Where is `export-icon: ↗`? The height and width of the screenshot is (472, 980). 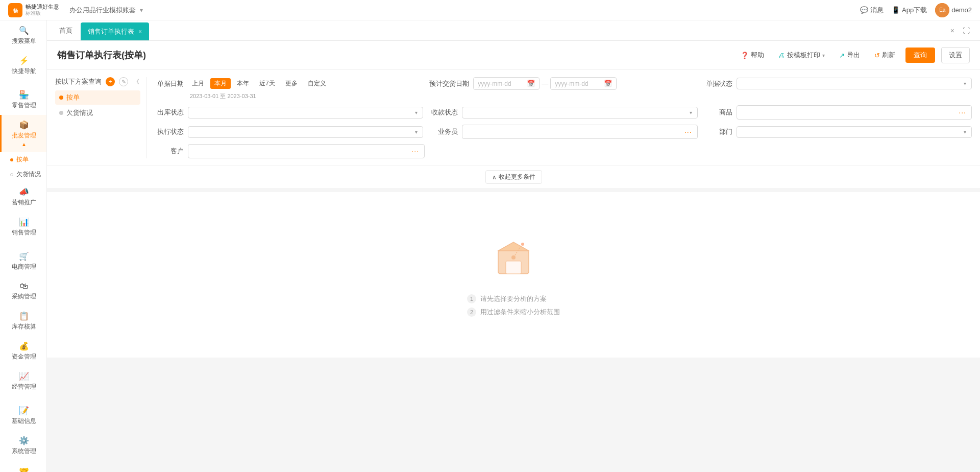
export-icon: ↗ is located at coordinates (842, 55).